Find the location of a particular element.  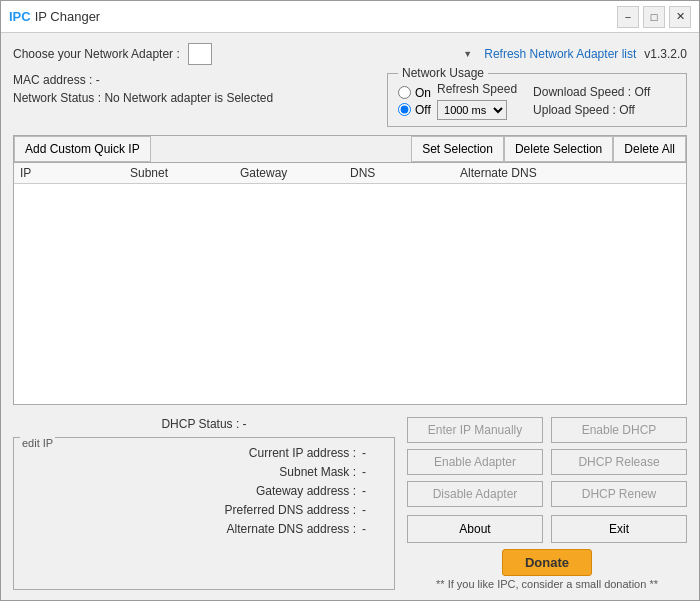

quick-ip-toolbar: Add Custom Quick IP Set Selection Delete… is located at coordinates (350, 150).